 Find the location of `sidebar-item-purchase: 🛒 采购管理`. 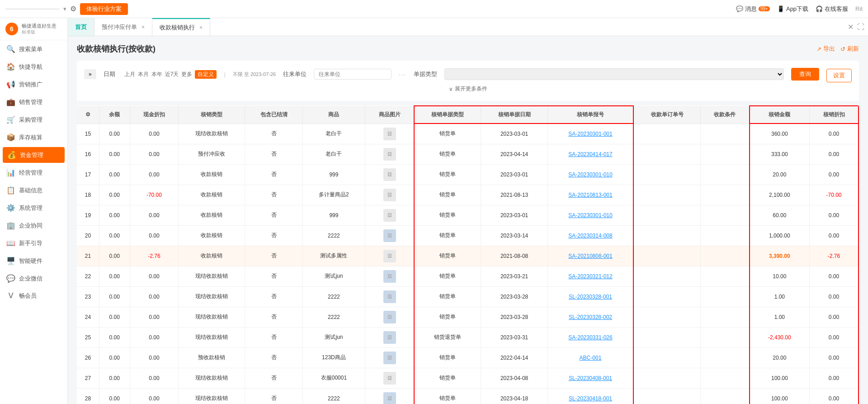

sidebar-item-purchase: 🛒 采购管理 is located at coordinates (33, 119).